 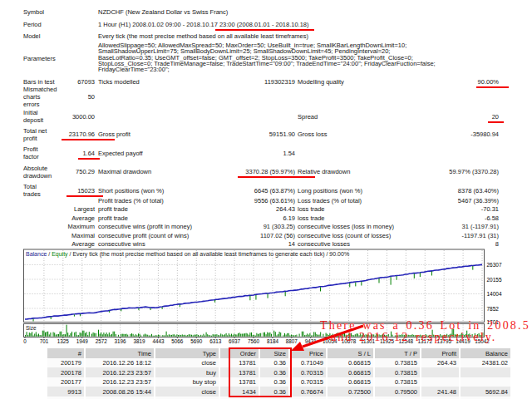 What do you see at coordinates (485, 353) in the screenshot?
I see `trade-col-header: Balance` at bounding box center [485, 353].